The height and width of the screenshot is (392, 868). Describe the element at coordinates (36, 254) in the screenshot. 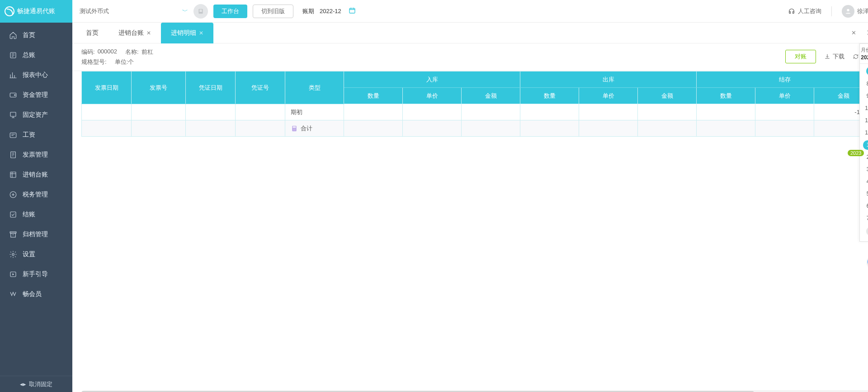

I see `sidebar-item-settings: 设置` at that location.